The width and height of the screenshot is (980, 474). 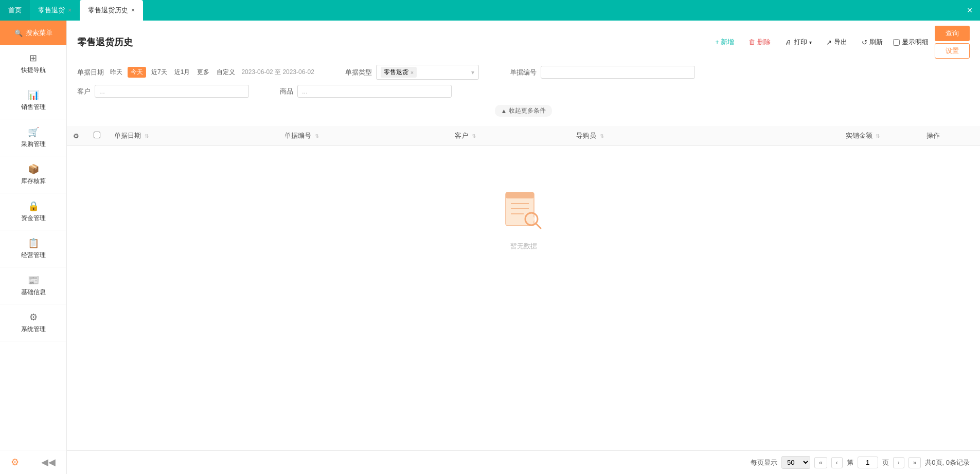 I want to click on type-tag-close: ×, so click(x=412, y=72).